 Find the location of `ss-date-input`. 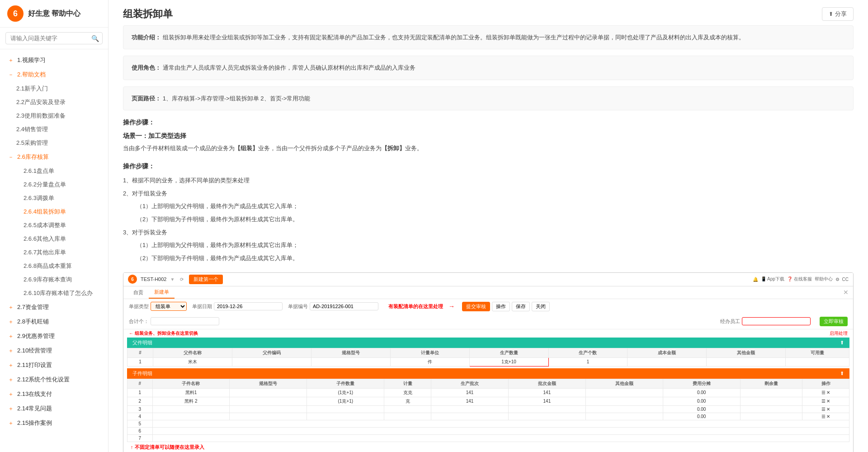

ss-date-input is located at coordinates (248, 306).